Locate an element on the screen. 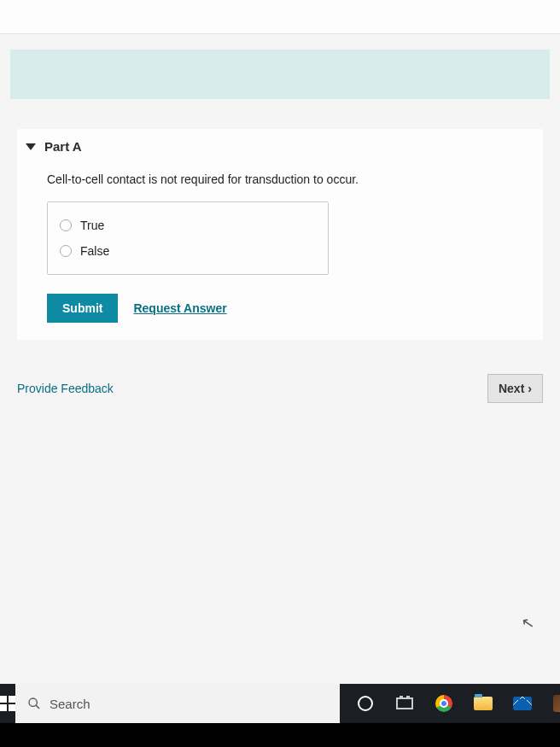 The width and height of the screenshot is (560, 747). question-text: Cell-to-cell contact is not required for… is located at coordinates (280, 179).